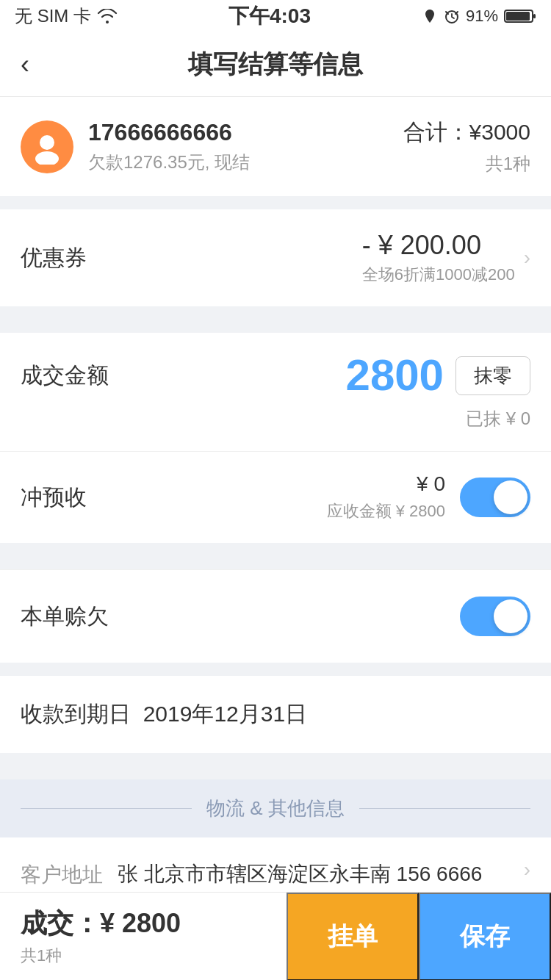  I want to click on duedate-value: 2019年12月31日, so click(225, 714).